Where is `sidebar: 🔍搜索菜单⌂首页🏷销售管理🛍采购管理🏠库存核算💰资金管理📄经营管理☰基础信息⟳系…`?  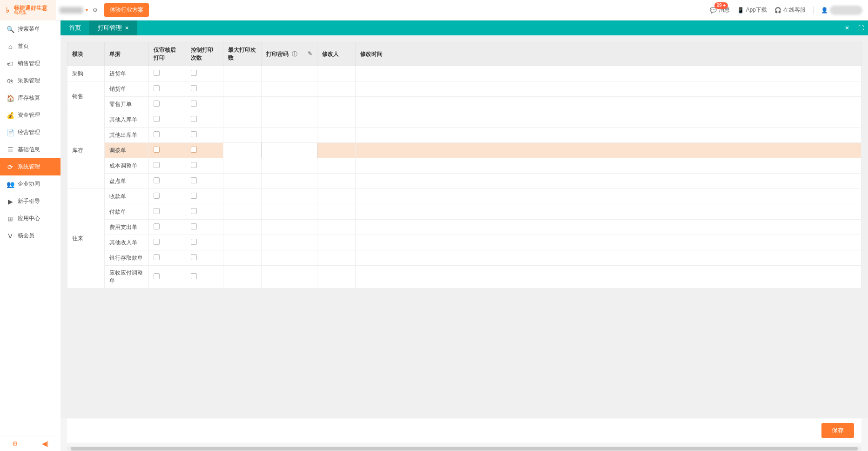 sidebar: 🔍搜索菜单⌂首页🏷销售管理🛍采购管理🏠库存核算💰资金管理📄经营管理☰基础信息⟳系… is located at coordinates (30, 236).